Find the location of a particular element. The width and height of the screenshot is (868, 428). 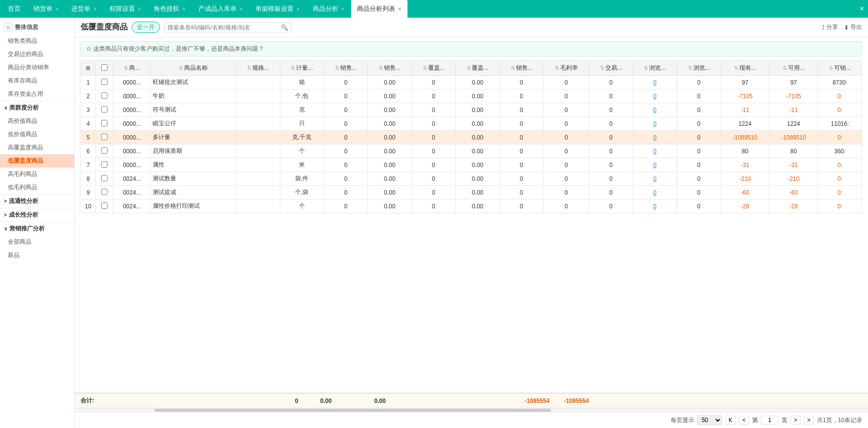

th-sales1: ⇅销售... is located at coordinates (346, 68).